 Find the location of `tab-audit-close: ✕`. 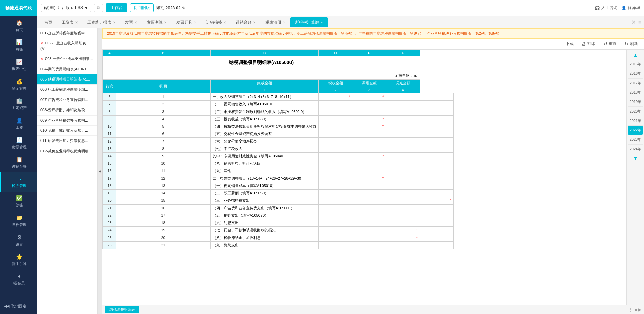

tab-audit-close: ✕ is located at coordinates (225, 22).